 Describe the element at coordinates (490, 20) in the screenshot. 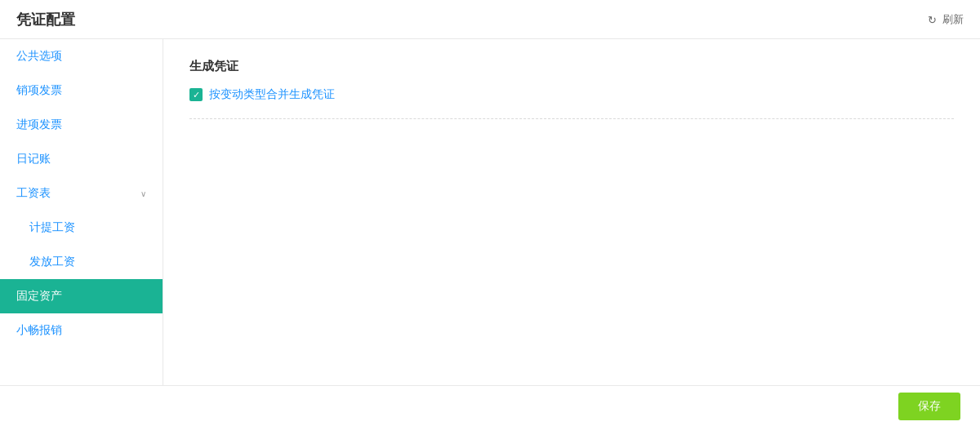

I see `page-header: 凭证配置 ↻ 刷新` at that location.